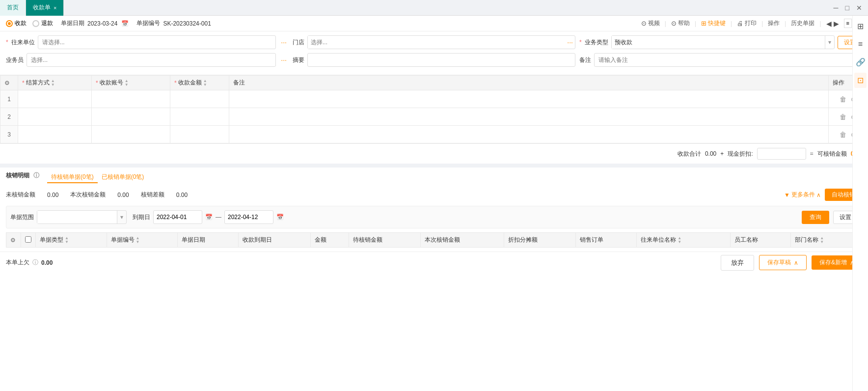 The width and height of the screenshot is (868, 391). What do you see at coordinates (434, 262) in the screenshot?
I see `footer: 本单上欠 ⓘ 0.00 放弃 保存草稿 ∧ 保存&新增 ∧` at bounding box center [434, 262].